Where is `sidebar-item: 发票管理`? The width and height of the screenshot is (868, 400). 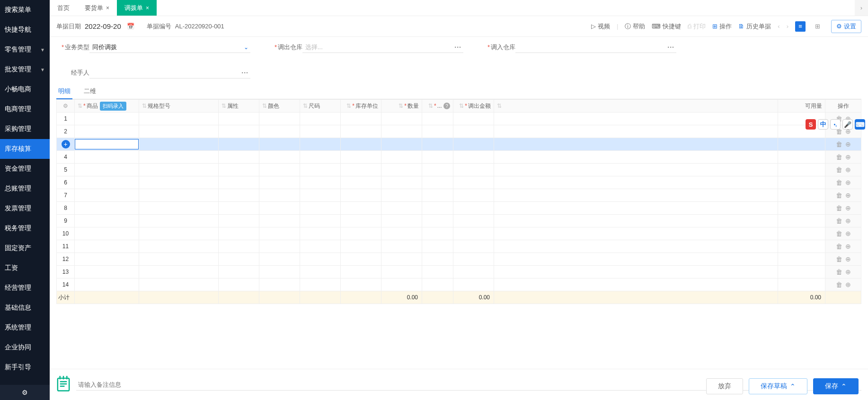
sidebar-item: 发票管理 is located at coordinates (25, 209).